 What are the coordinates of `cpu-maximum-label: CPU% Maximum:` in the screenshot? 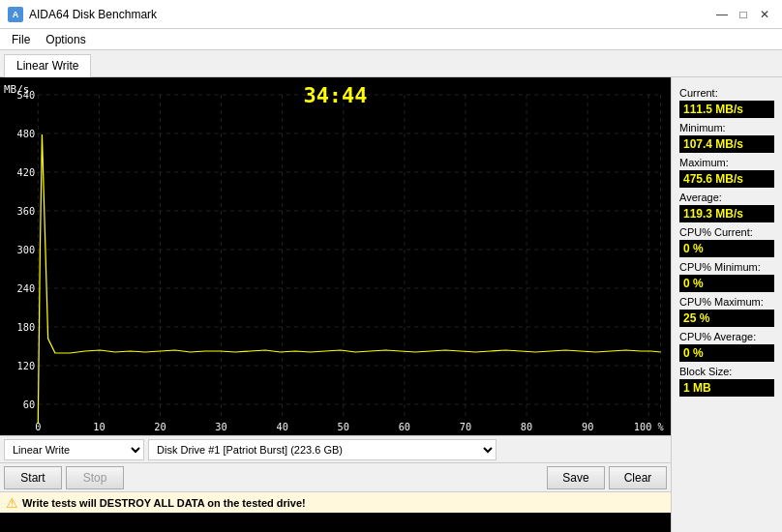 It's located at (727, 302).